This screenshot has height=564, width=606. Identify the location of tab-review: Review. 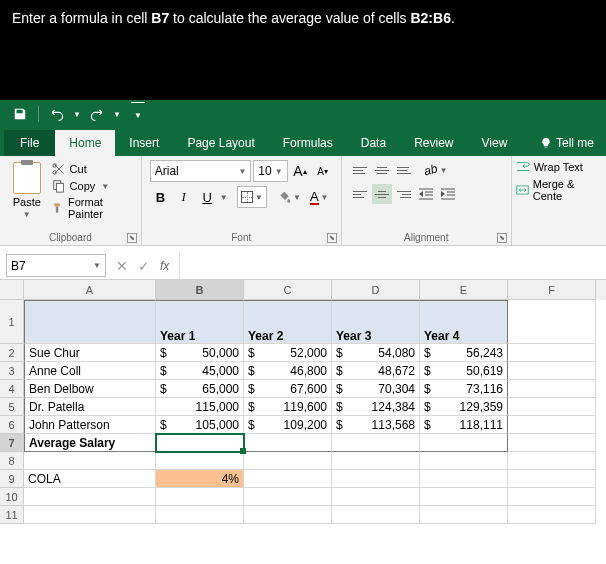
(434, 143).